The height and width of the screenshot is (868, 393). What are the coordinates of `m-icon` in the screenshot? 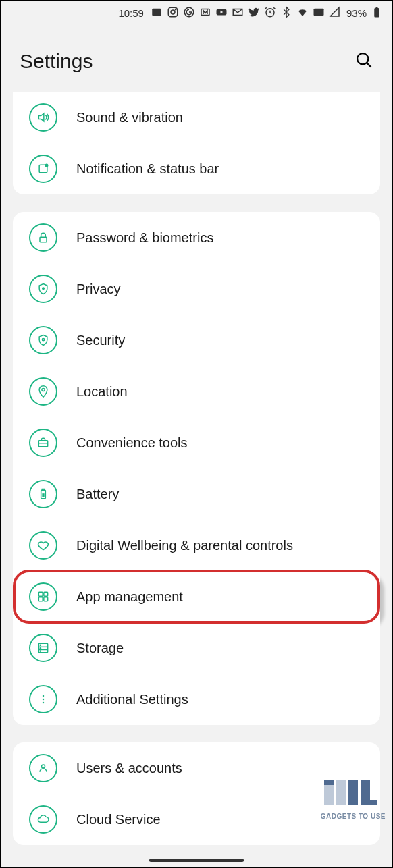 It's located at (205, 13).